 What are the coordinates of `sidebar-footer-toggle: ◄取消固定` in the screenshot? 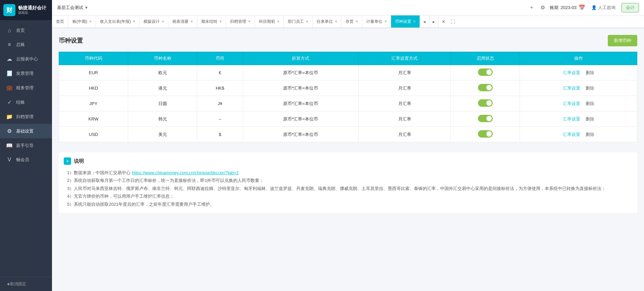 It's located at (26, 284).